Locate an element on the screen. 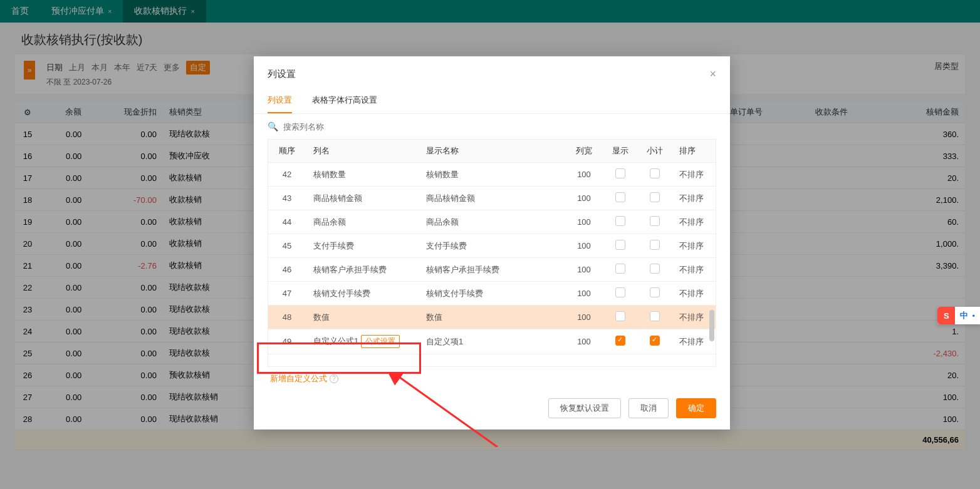 This screenshot has width=980, height=489. column-row: 43商品核销金额商品核销金额100不排序 is located at coordinates (492, 198).